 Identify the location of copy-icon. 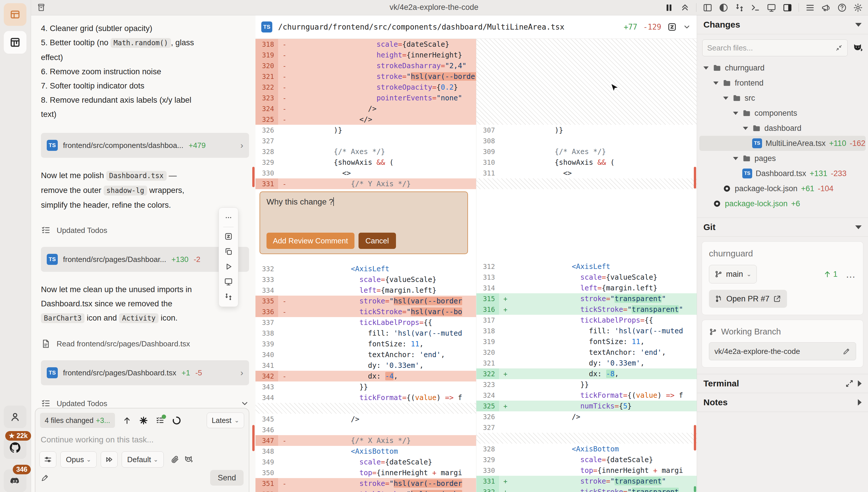
(229, 251).